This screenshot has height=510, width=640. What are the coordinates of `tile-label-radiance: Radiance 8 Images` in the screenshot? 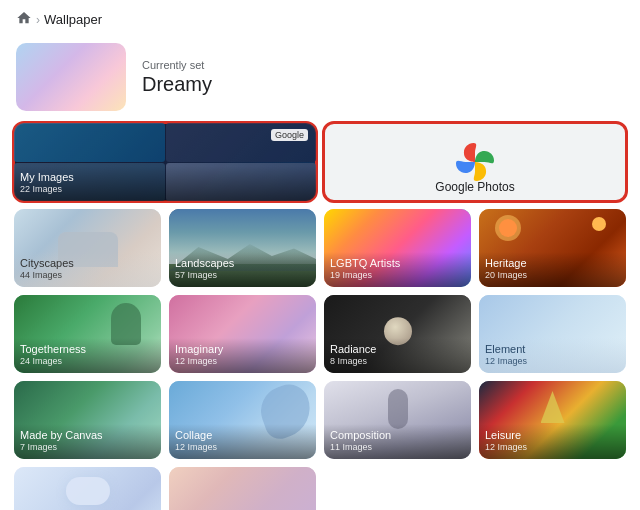 It's located at (398, 356).